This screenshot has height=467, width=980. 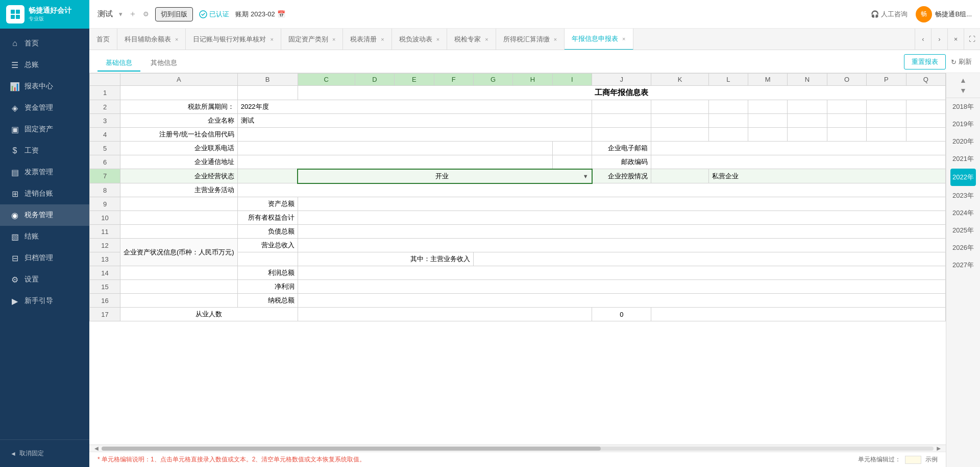 What do you see at coordinates (267, 93) in the screenshot?
I see `cell-1-B` at bounding box center [267, 93].